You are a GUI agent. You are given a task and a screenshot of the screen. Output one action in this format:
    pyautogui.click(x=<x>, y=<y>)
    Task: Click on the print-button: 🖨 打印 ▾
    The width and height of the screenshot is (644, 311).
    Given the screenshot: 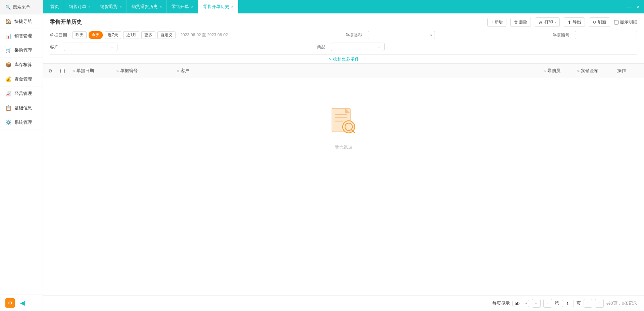 What is the action you would take?
    pyautogui.click(x=547, y=22)
    